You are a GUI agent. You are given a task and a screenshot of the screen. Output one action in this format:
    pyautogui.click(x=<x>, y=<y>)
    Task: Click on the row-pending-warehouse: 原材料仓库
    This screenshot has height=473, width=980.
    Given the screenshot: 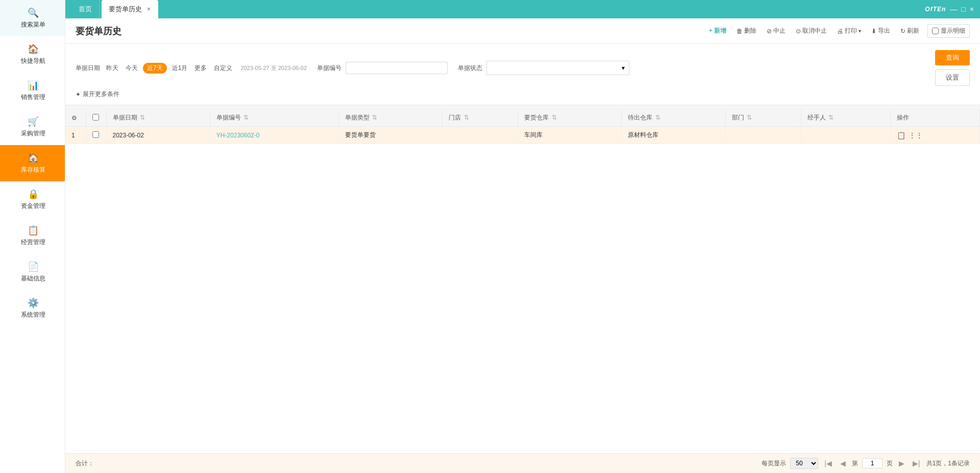 What is the action you would take?
    pyautogui.click(x=674, y=135)
    